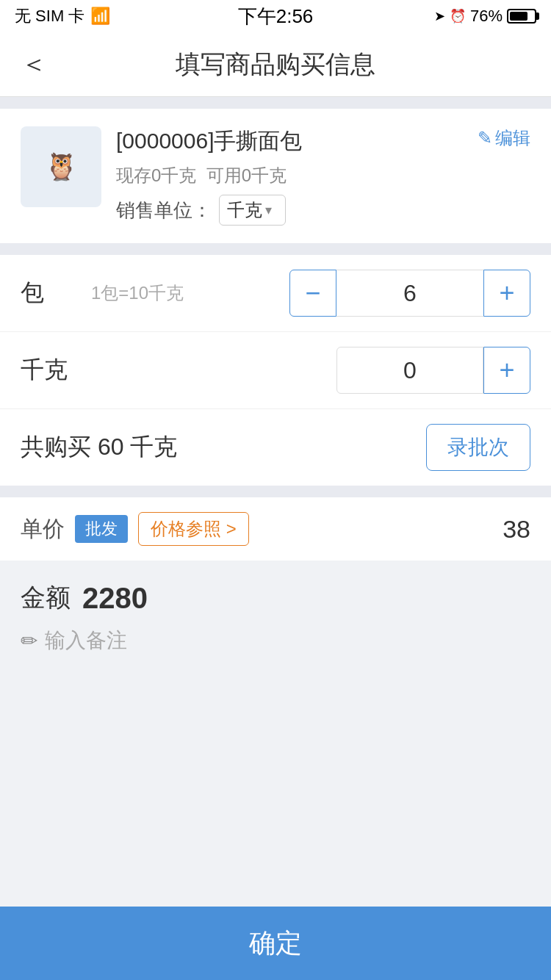  Describe the element at coordinates (276, 491) in the screenshot. I see `price-divider` at that location.